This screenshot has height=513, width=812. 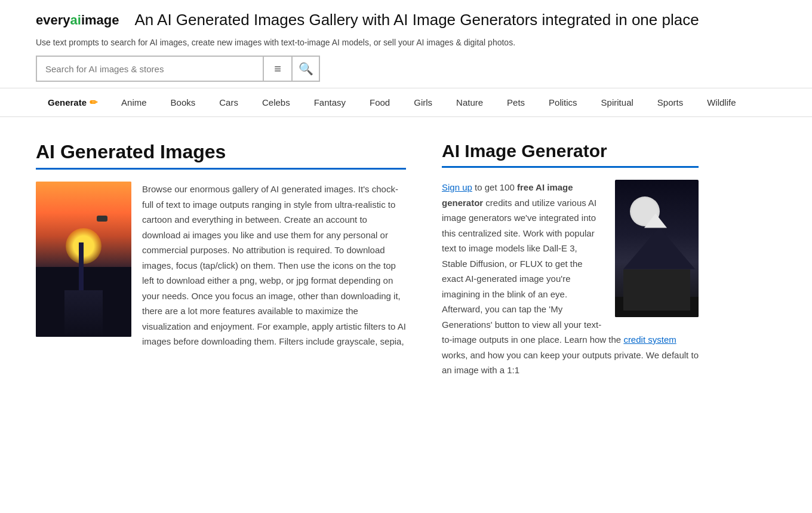 I want to click on right-body-text: Sign up to get 100 free AI image generat…, so click(x=570, y=279).